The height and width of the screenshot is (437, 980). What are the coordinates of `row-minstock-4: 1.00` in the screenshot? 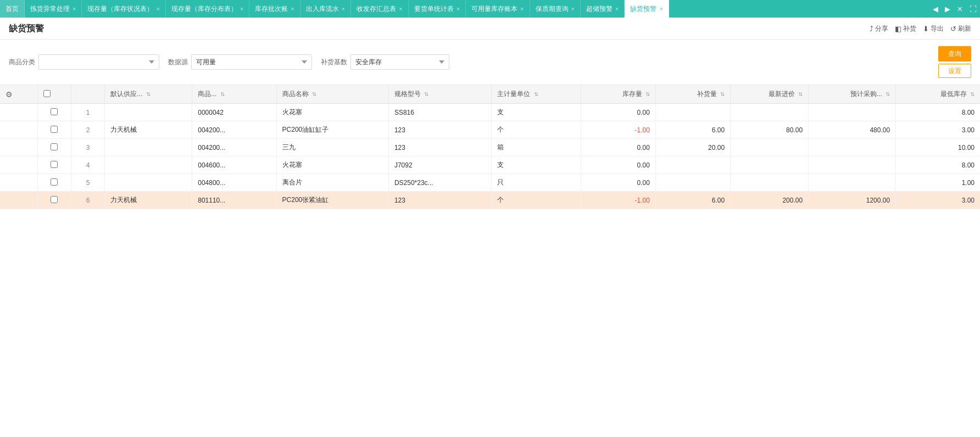 It's located at (938, 183).